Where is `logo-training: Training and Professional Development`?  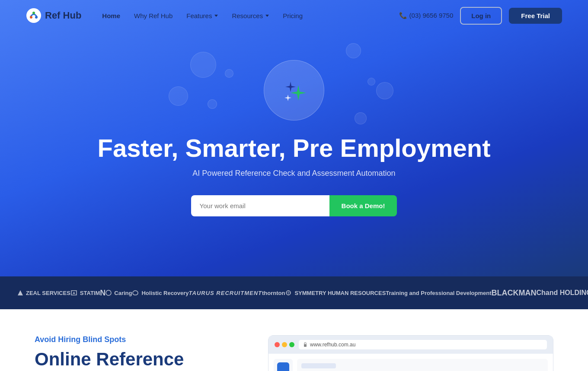
logo-training: Training and Professional Development is located at coordinates (438, 293).